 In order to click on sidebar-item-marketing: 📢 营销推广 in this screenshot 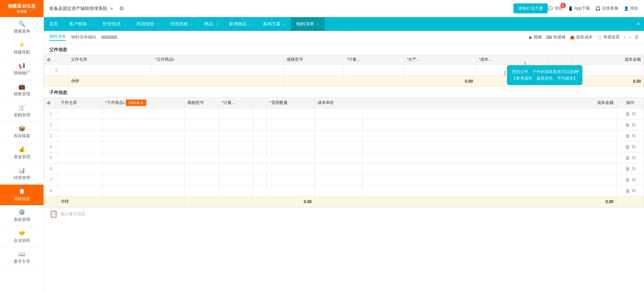, I will do `click(22, 69)`.